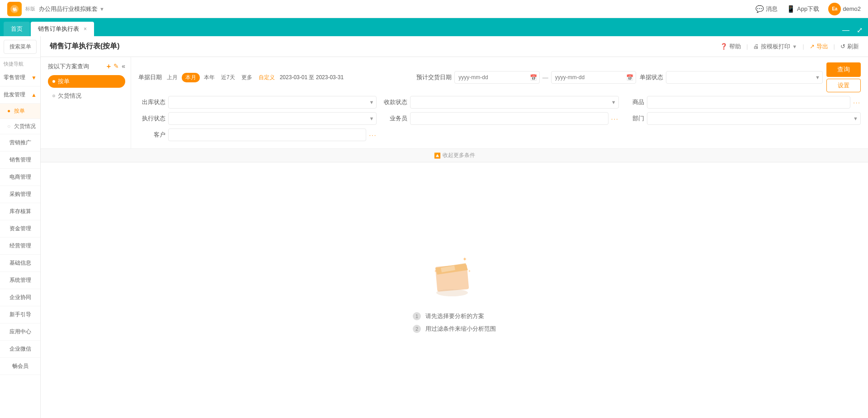 The height and width of the screenshot is (418, 868). I want to click on minimize-icon: —, so click(846, 30).